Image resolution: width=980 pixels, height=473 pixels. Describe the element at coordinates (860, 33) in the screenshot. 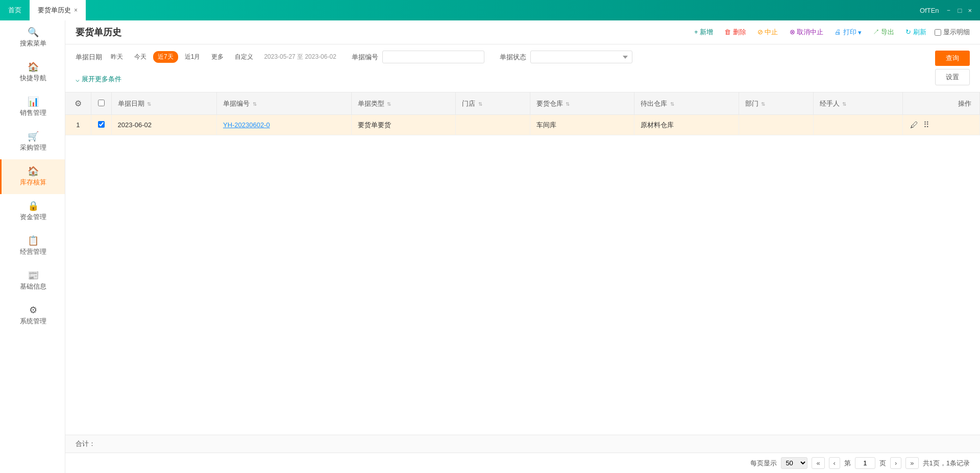

I see `print-dropdown-icon: ▾` at that location.